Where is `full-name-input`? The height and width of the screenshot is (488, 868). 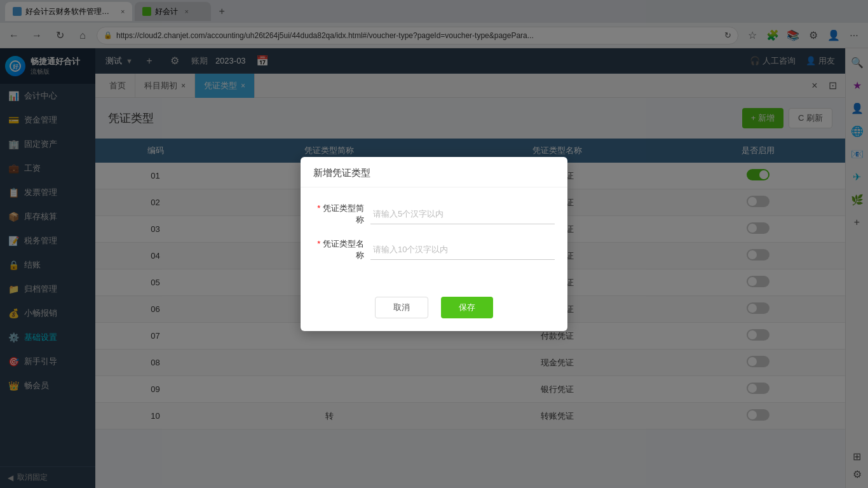
full-name-input is located at coordinates (463, 250).